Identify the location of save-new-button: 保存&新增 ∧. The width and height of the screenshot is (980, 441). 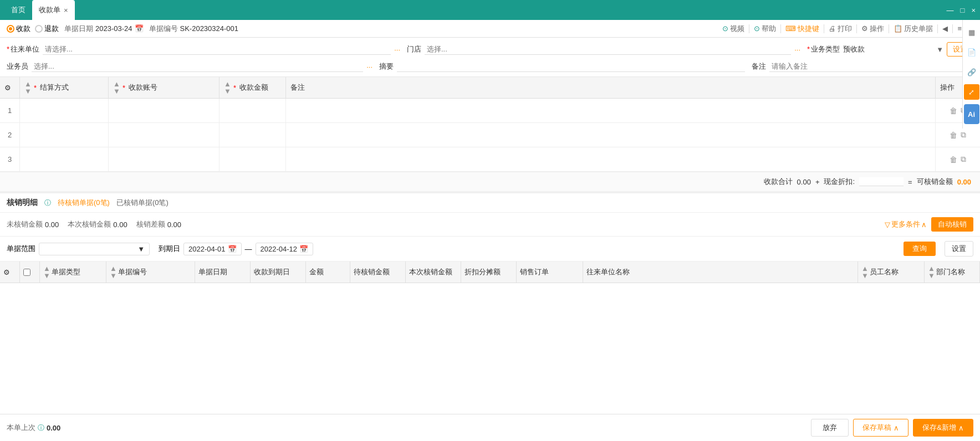
(943, 428).